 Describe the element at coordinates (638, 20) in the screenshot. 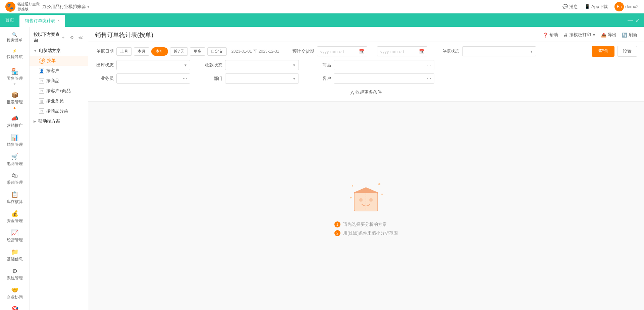

I see `tab-maximize-button: ⤢` at that location.